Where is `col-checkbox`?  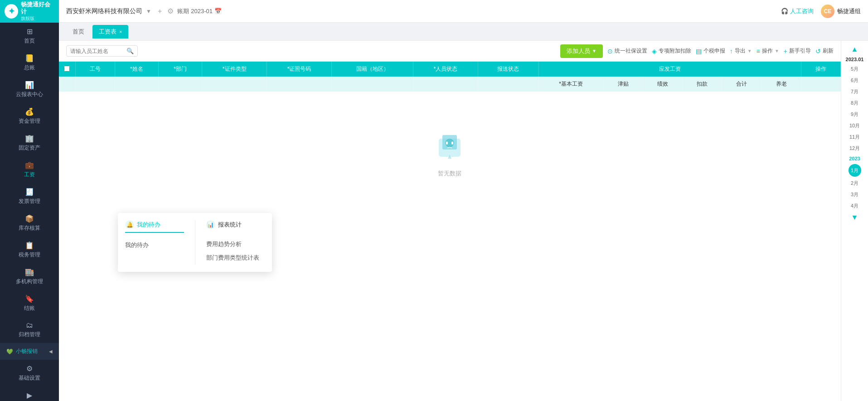
col-checkbox is located at coordinates (67, 69).